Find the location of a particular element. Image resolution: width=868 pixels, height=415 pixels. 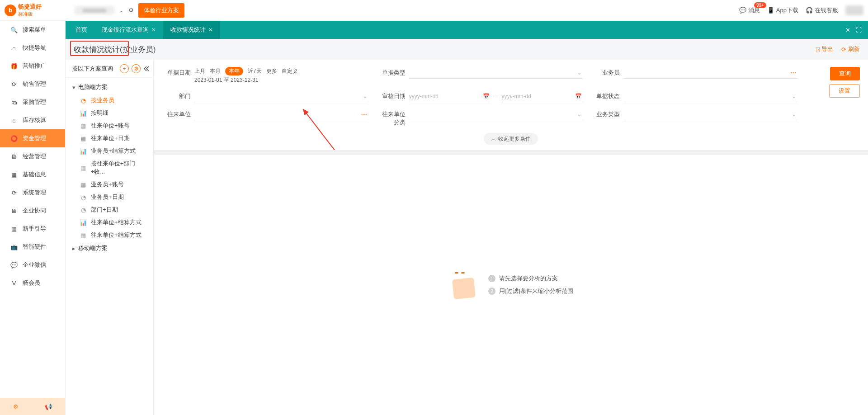

refresh-button: ⟳ 刷新 is located at coordinates (851, 49).